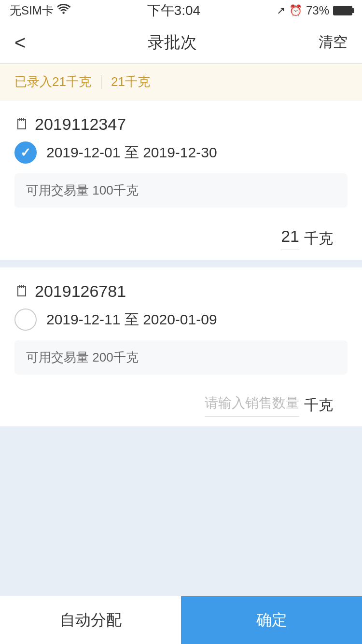  I want to click on carrier-label: 无SIM卡, so click(32, 11).